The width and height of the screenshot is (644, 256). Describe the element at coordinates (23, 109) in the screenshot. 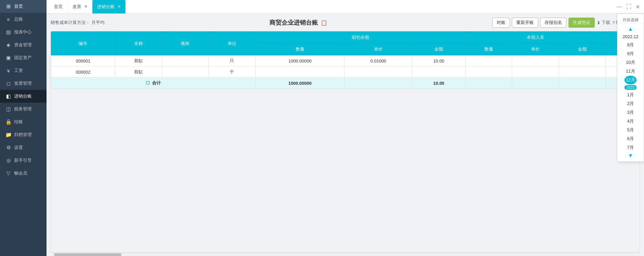

I see `sidebar-item-tax: ◫ 税务管理` at that location.